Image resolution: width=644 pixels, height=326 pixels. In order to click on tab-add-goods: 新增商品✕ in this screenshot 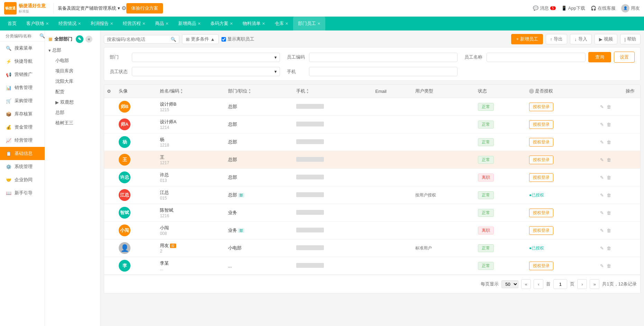, I will do `click(190, 24)`.